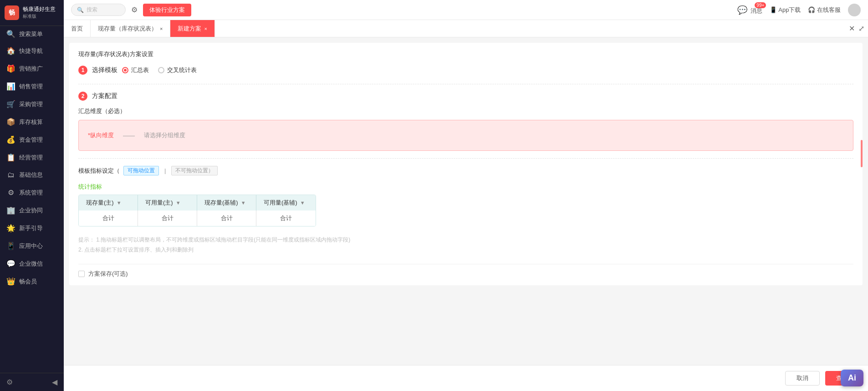  Describe the element at coordinates (466, 29) in the screenshot. I see `tabs-bar: 首页 现存量（库存状况表） × 新建方案 × ✕ ⤢` at that location.